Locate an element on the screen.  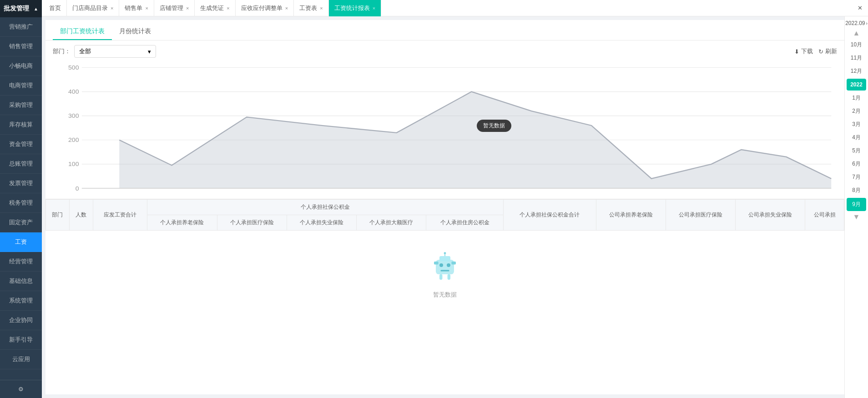
sidebar-arrow-icon: ▲ is located at coordinates (36, 9).